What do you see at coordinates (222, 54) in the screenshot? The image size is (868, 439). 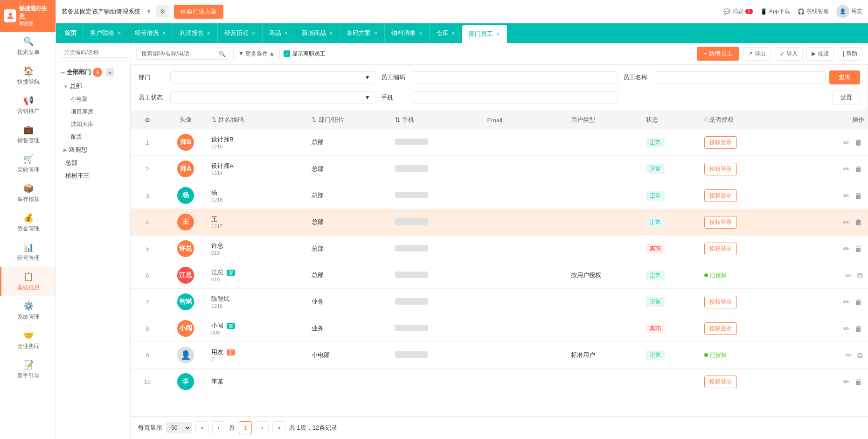 I see `emp-search-icon: 🔍` at bounding box center [222, 54].